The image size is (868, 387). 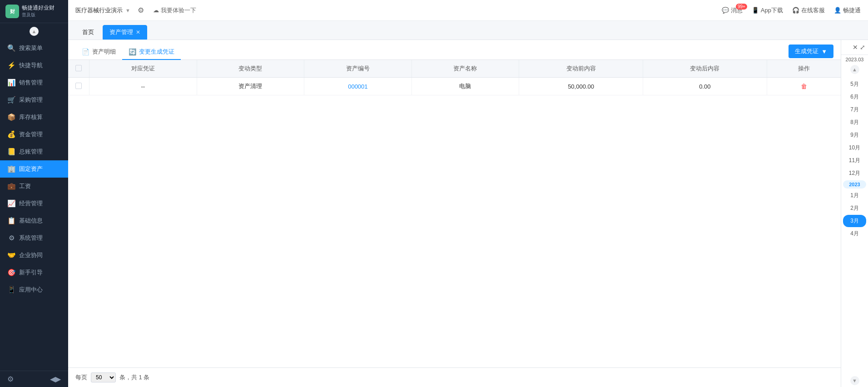 I want to click on sidebar-item-sales: 📊 销售管理, so click(x=34, y=83).